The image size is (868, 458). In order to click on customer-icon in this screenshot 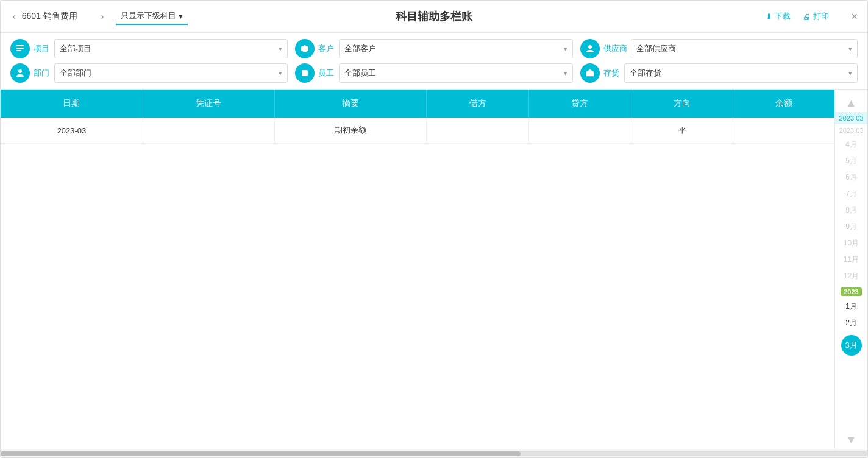, I will do `click(305, 49)`.